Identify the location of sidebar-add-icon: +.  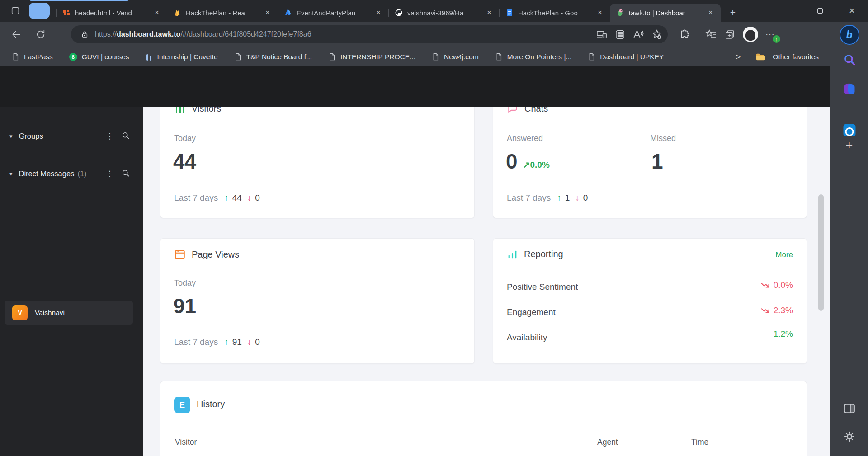
(849, 146).